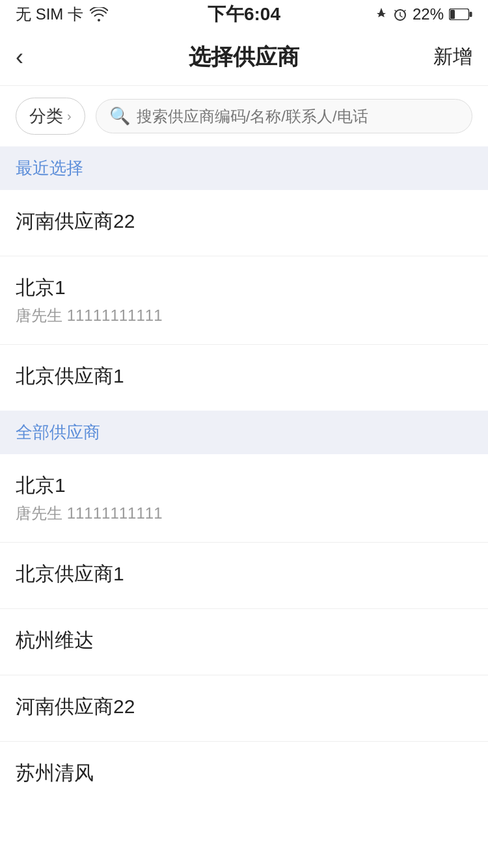 The width and height of the screenshot is (488, 868). I want to click on nav-bar: ‹ 选择供应商 新增, so click(244, 57).